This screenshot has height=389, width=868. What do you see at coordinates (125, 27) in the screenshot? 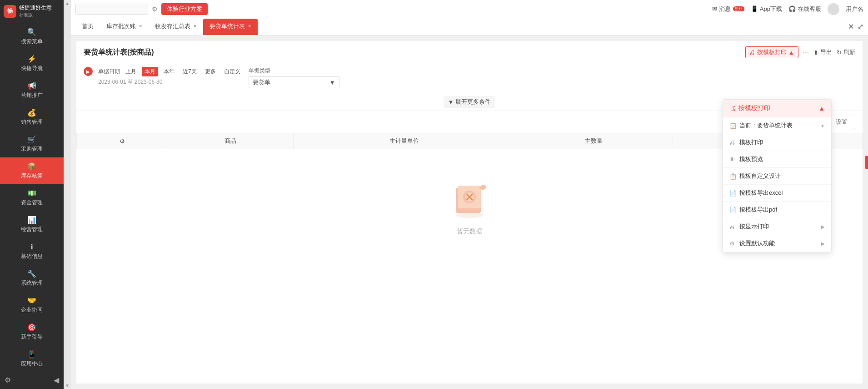
I see `tab-inventory-batch: 库存批次账 ✕` at bounding box center [125, 27].